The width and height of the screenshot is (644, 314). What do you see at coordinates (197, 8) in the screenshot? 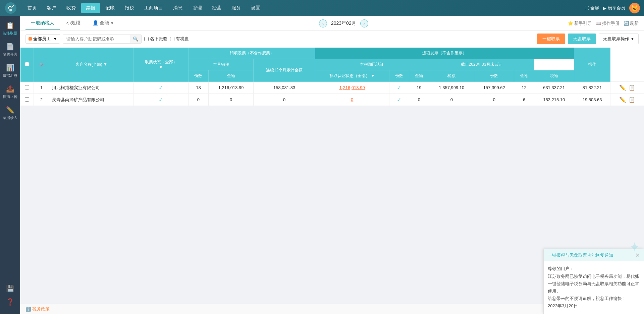
I see `nav-management: 管理` at bounding box center [197, 8].